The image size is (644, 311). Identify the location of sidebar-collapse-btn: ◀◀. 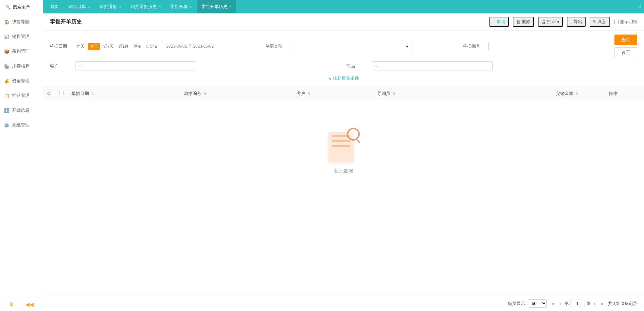
(30, 305).